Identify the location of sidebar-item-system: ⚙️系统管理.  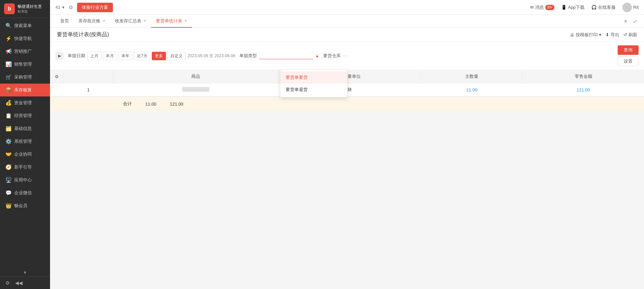
(25, 141).